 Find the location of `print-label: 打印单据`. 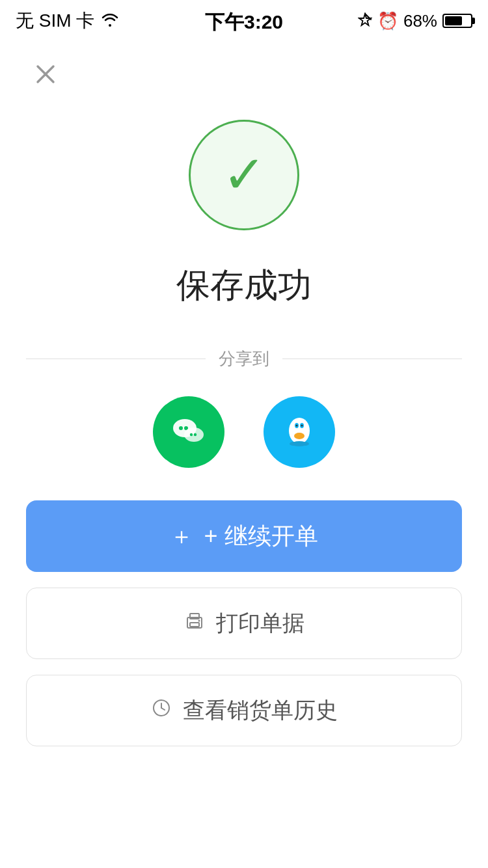

print-label: 打印单据 is located at coordinates (260, 623).